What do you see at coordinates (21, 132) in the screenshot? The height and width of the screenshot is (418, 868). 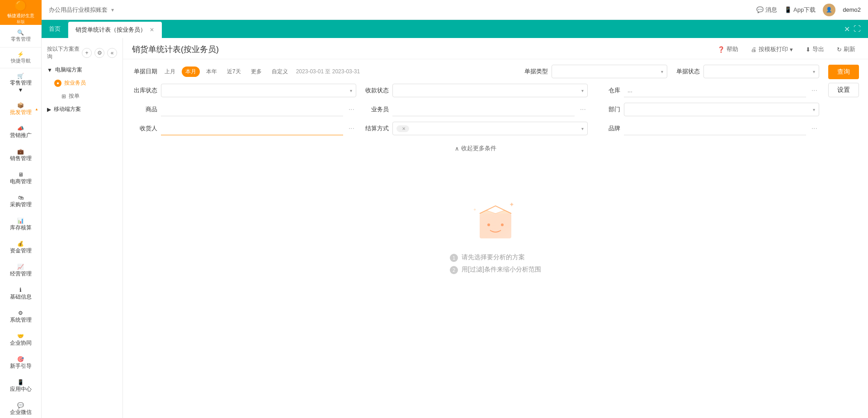 I see `sidebar-item-marketing: 📣 营销推广` at bounding box center [21, 132].